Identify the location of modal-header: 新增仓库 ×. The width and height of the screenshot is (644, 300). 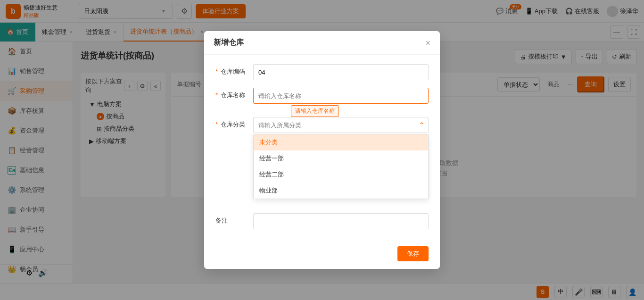
(322, 43).